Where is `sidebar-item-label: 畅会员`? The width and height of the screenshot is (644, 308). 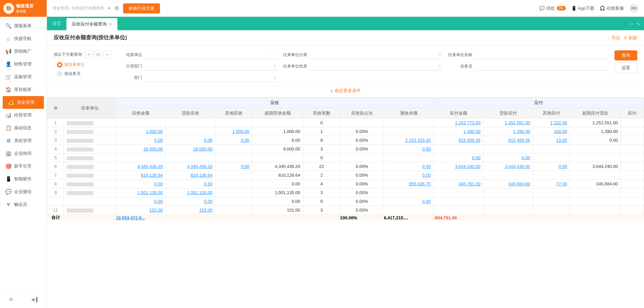
sidebar-item-label: 畅会员 is located at coordinates (21, 205).